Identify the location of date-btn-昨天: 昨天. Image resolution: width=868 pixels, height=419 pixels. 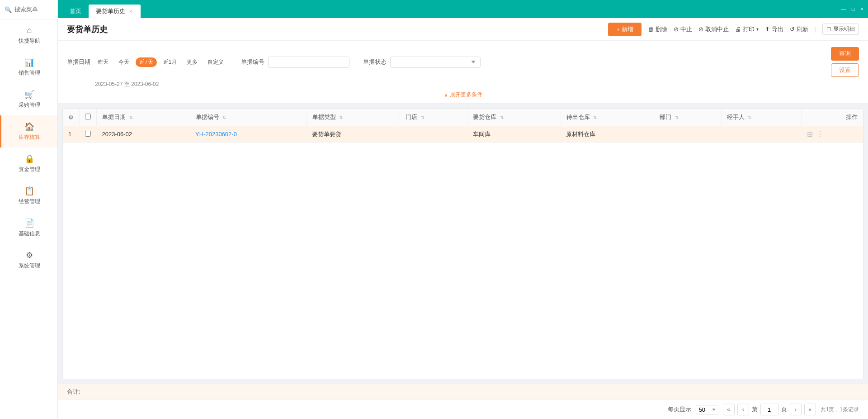
(103, 62).